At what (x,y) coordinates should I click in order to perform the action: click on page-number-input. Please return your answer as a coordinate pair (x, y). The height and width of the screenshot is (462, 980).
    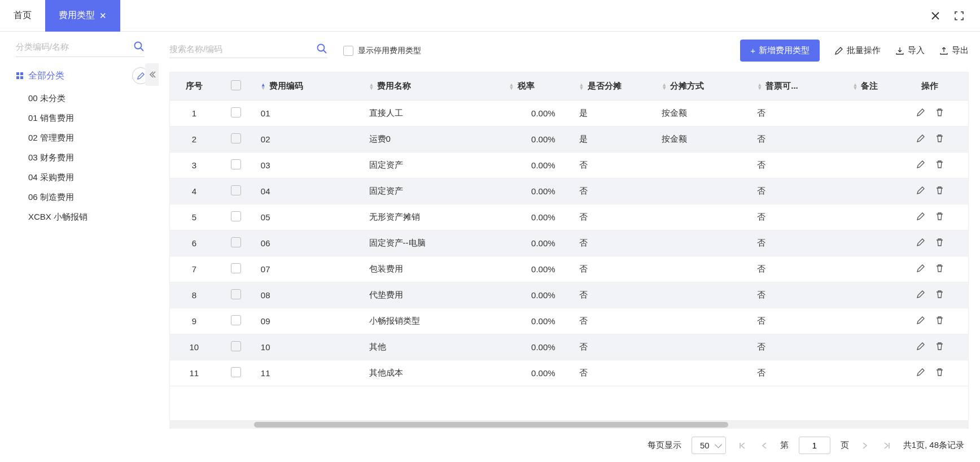
    Looking at the image, I should click on (815, 445).